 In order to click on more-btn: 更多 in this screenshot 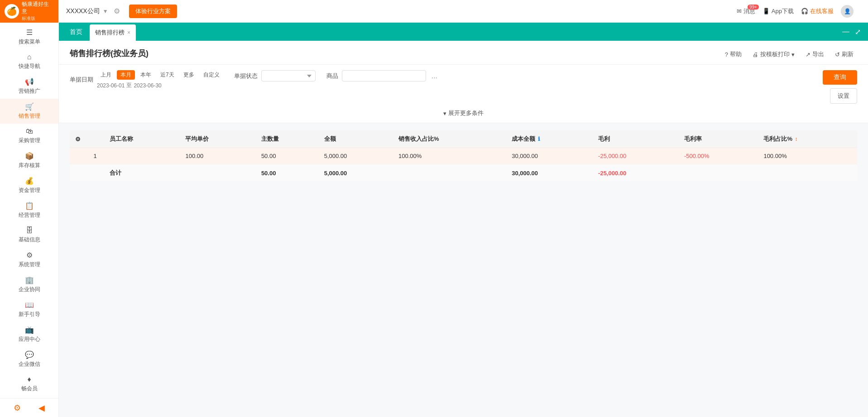, I will do `click(189, 75)`.